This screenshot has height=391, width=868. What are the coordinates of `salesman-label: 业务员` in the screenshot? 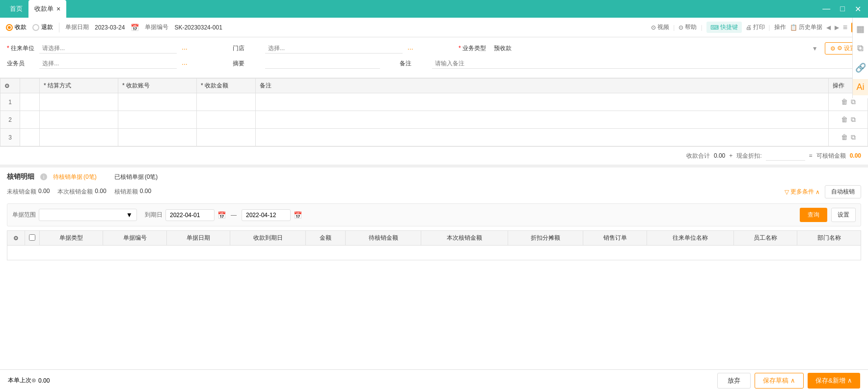 It's located at (22, 64).